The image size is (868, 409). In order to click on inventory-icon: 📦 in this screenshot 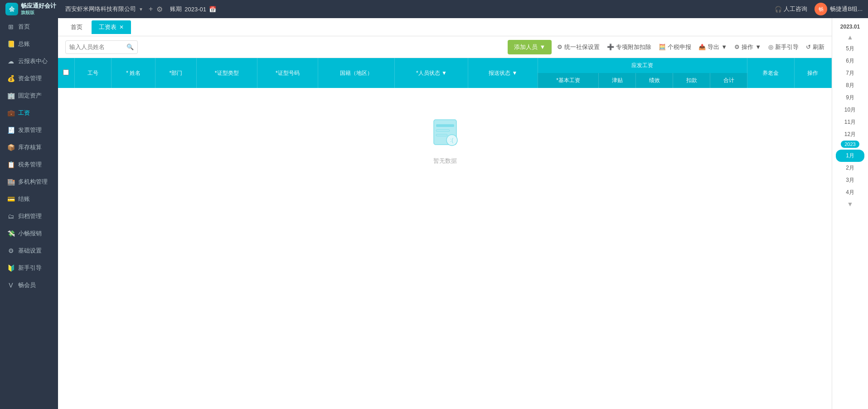, I will do `click(11, 147)`.